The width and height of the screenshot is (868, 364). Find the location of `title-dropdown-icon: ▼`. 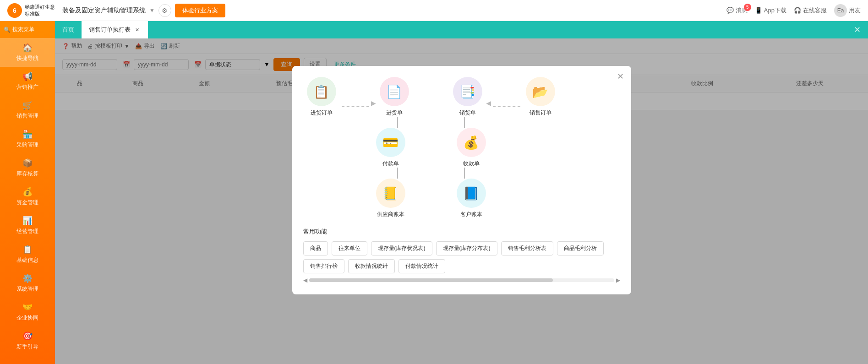

title-dropdown-icon: ▼ is located at coordinates (152, 11).